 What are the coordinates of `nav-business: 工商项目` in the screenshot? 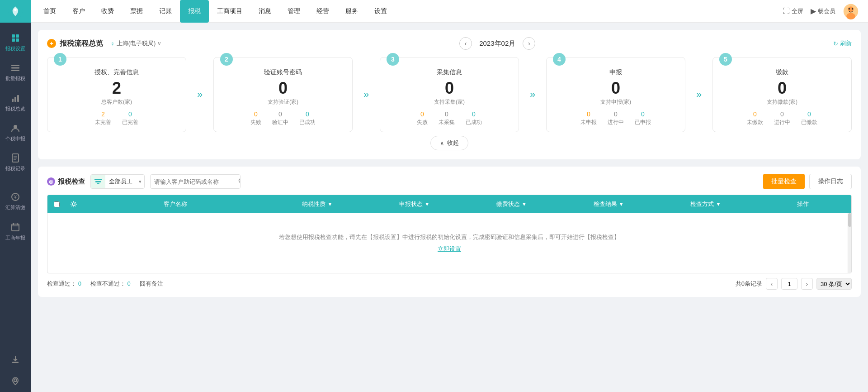 It's located at (230, 11).